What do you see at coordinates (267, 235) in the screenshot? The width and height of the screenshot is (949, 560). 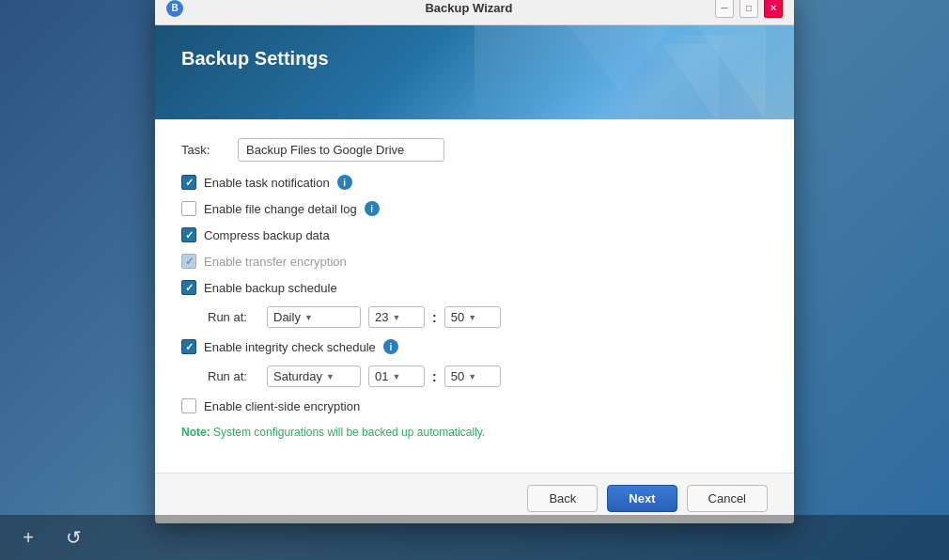 I see `compress-label: Compress backup data` at bounding box center [267, 235].